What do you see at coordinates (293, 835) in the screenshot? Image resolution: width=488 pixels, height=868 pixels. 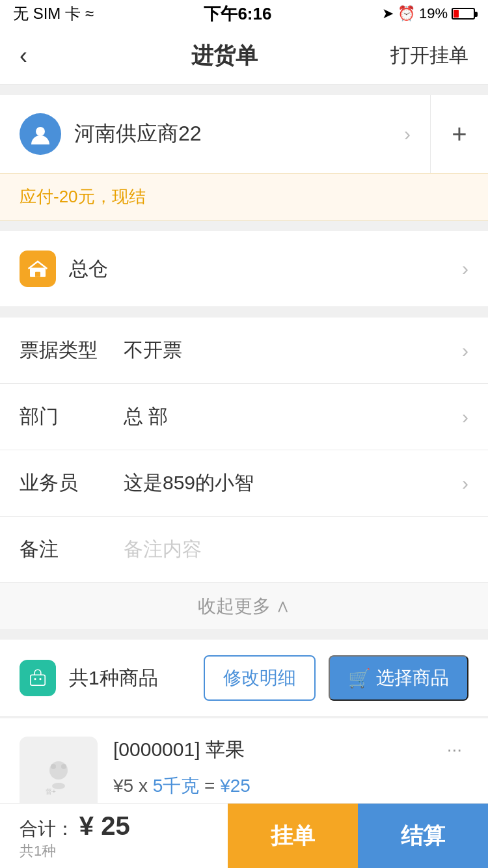 I see `hang-order-button: 挂单` at bounding box center [293, 835].